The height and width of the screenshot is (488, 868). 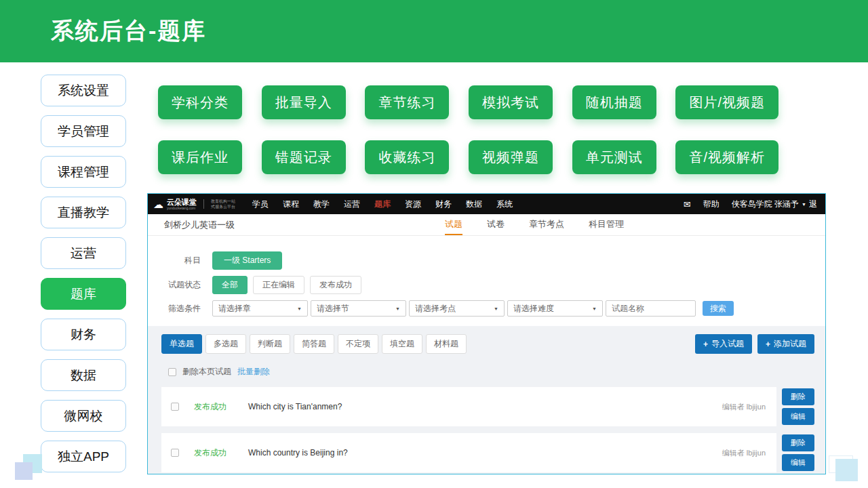 I want to click on feature-image-video-questions: 图片/视频题, so click(x=727, y=102).